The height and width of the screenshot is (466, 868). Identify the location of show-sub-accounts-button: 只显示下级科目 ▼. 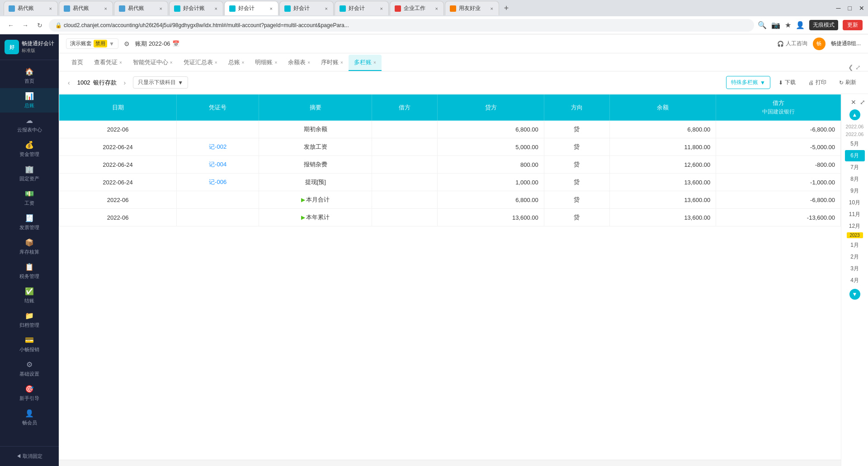
(160, 82).